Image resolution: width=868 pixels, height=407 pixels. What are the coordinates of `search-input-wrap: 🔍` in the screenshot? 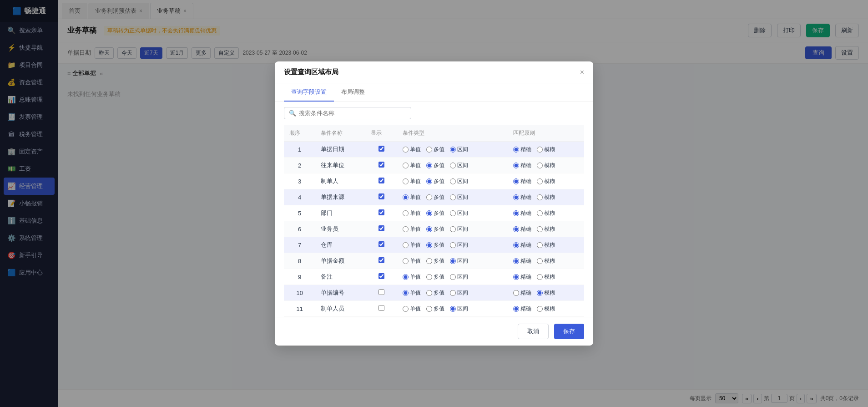 It's located at (348, 113).